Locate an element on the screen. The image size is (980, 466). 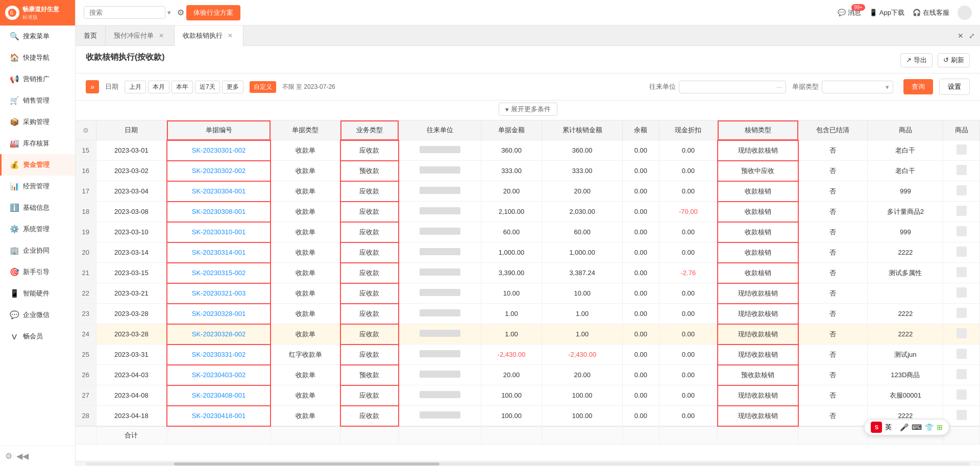
doc-no-link: SK-20230418-001 is located at coordinates (219, 415).